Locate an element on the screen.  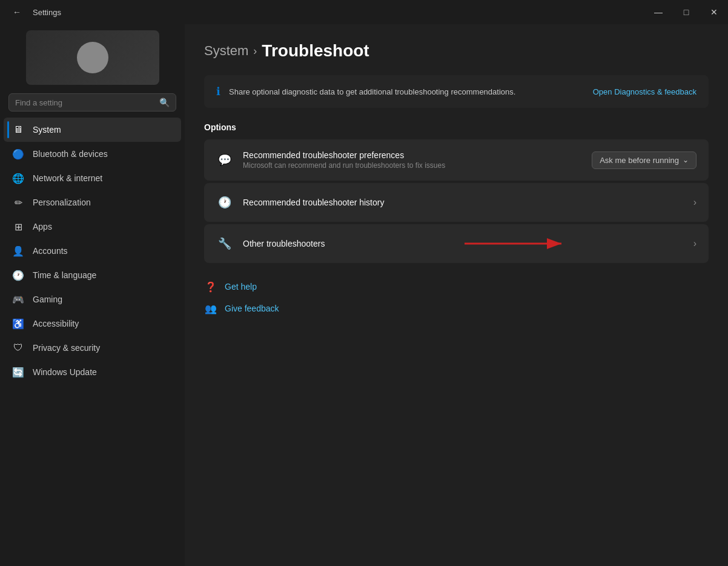
sidebar-item-gaming: 🎮 Gaming is located at coordinates (92, 299).